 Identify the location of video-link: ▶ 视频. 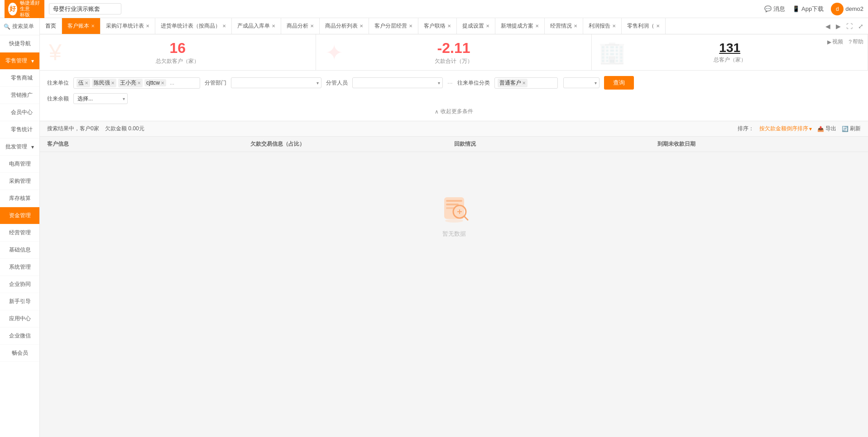
(835, 42).